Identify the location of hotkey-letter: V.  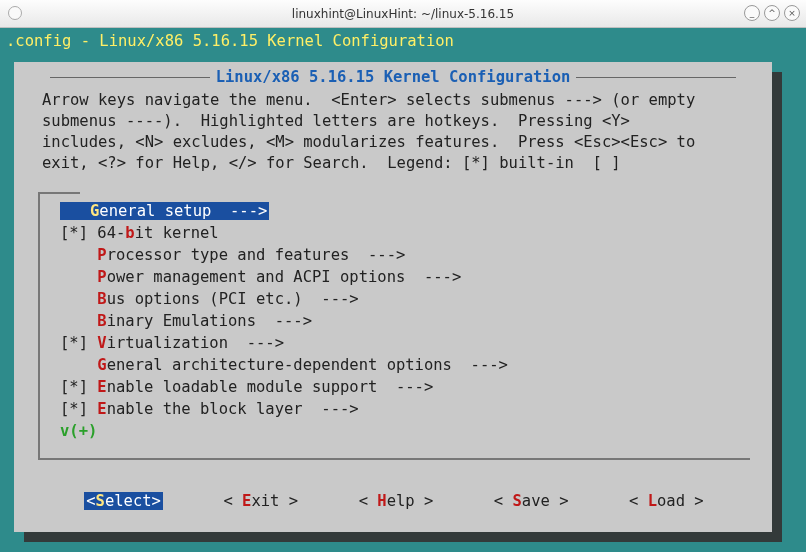
(102, 343).